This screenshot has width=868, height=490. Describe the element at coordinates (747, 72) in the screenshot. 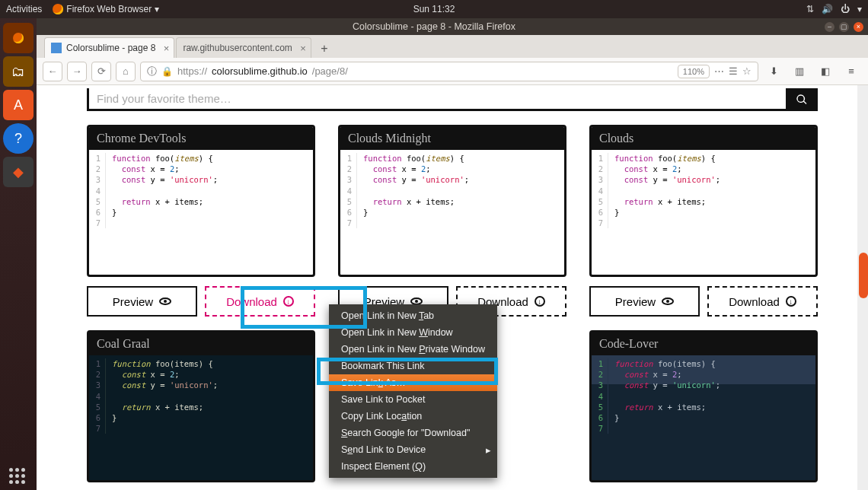

I see `bookmark-star-icon: ☆` at that location.